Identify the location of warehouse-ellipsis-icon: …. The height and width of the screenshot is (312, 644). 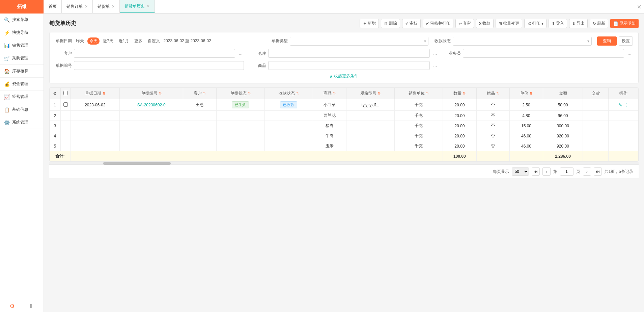
(435, 53).